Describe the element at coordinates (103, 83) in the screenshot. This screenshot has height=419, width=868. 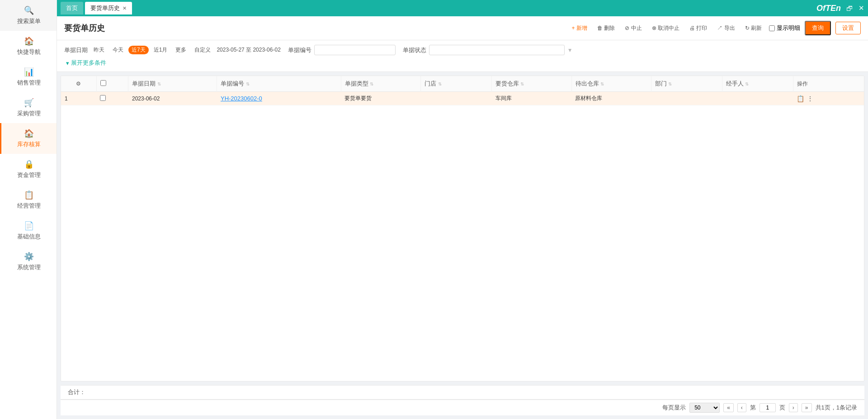
I see `select-all-checkbox` at that location.